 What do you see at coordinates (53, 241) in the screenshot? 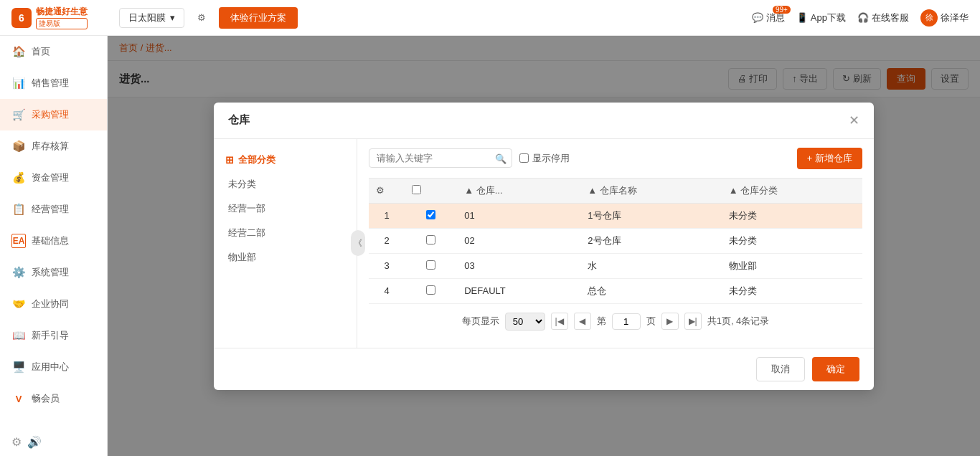
I see `sidebar-item-base-info: EA 基础信息` at bounding box center [53, 241].